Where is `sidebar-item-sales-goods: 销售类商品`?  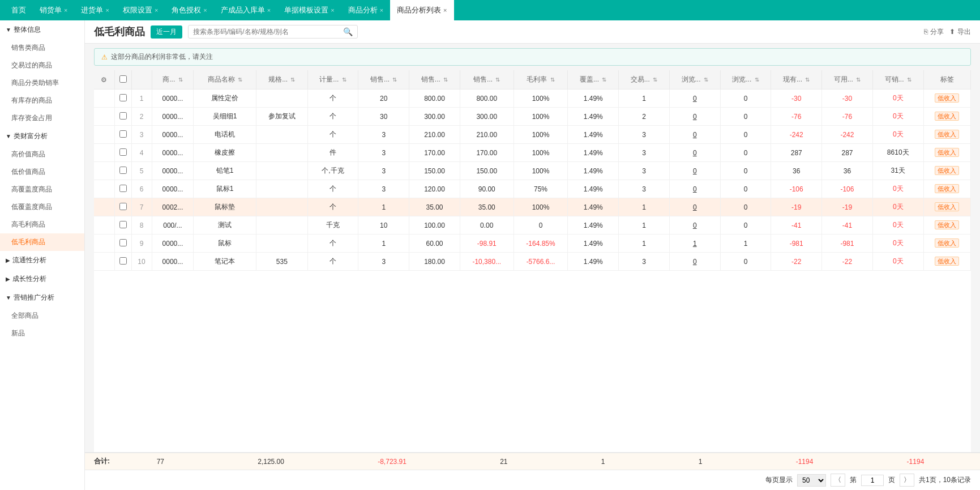
sidebar-item-sales-goods: 销售类商品 is located at coordinates (42, 48).